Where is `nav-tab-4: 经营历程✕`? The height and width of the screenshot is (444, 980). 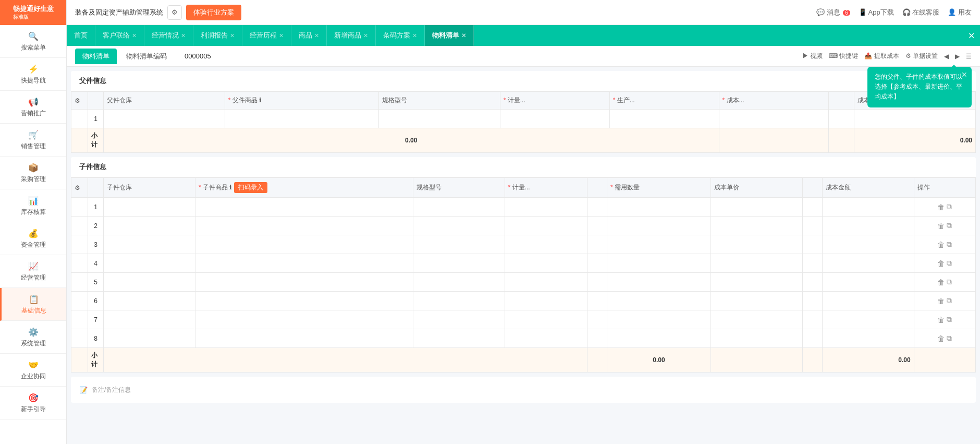 nav-tab-4: 经营历程✕ is located at coordinates (267, 35).